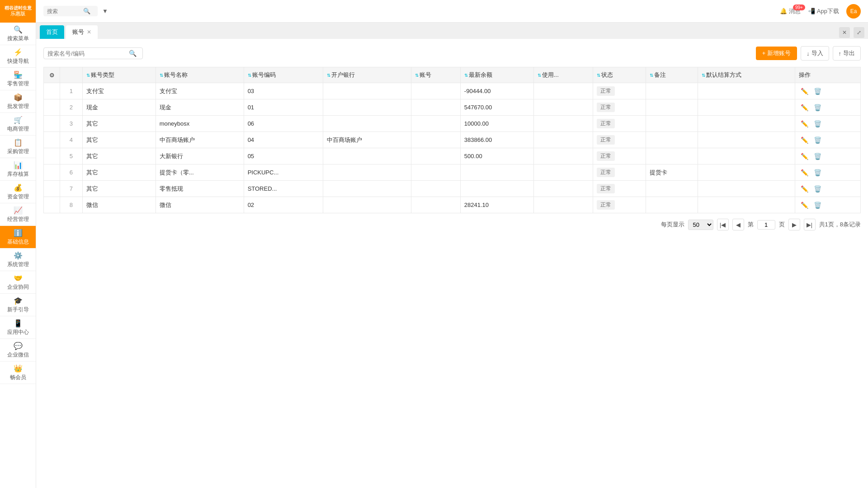 The height and width of the screenshot is (488, 868). Describe the element at coordinates (497, 91) in the screenshot. I see `row-latest-balance: -90444.00` at that location.